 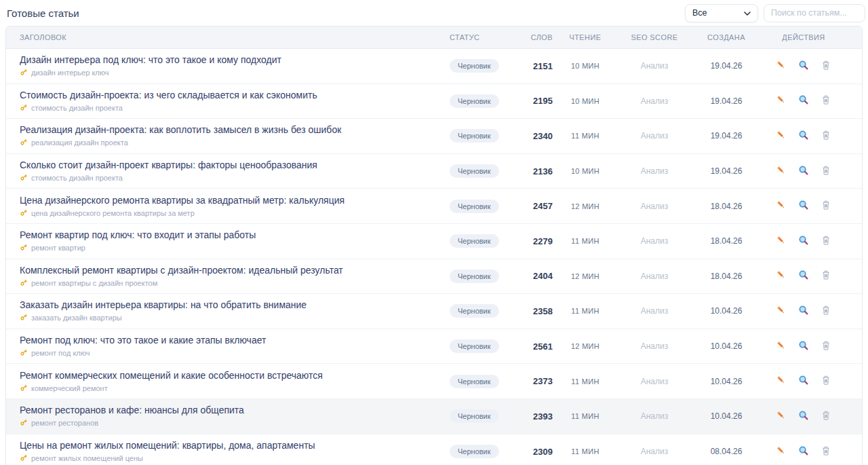 I want to click on article-title: Реализация дизайн-проекта: как воплотить…, so click(x=231, y=130).